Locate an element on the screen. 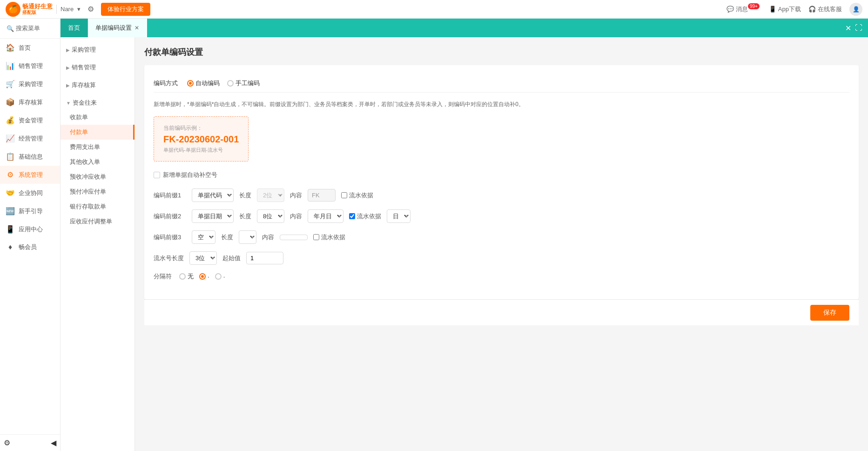 The height and width of the screenshot is (451, 868). prefix2-select: 单据日期 is located at coordinates (213, 216).